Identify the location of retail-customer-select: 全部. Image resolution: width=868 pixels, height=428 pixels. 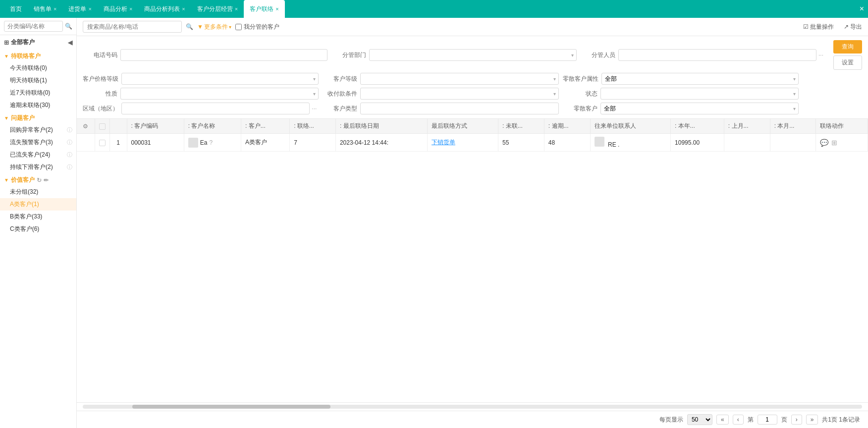
(700, 108).